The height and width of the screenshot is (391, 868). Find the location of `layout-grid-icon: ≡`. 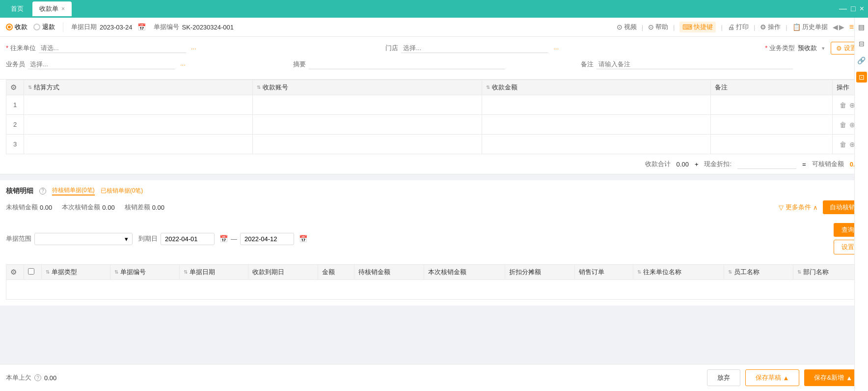

layout-grid-icon: ≡ is located at coordinates (851, 28).